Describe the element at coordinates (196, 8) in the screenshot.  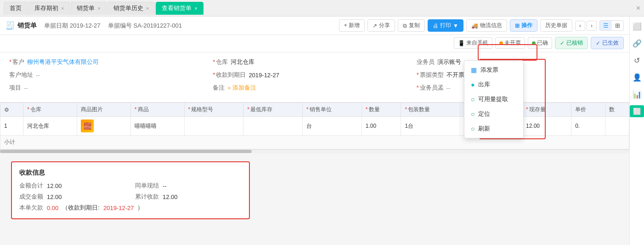
I see `tab-view-sales-close: ×` at that location.